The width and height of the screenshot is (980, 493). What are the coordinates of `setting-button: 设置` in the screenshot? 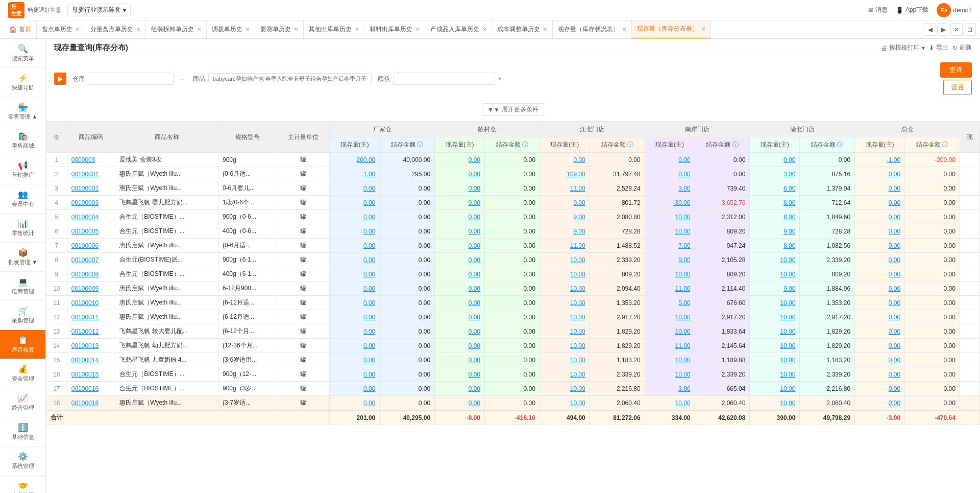 It's located at (958, 87).